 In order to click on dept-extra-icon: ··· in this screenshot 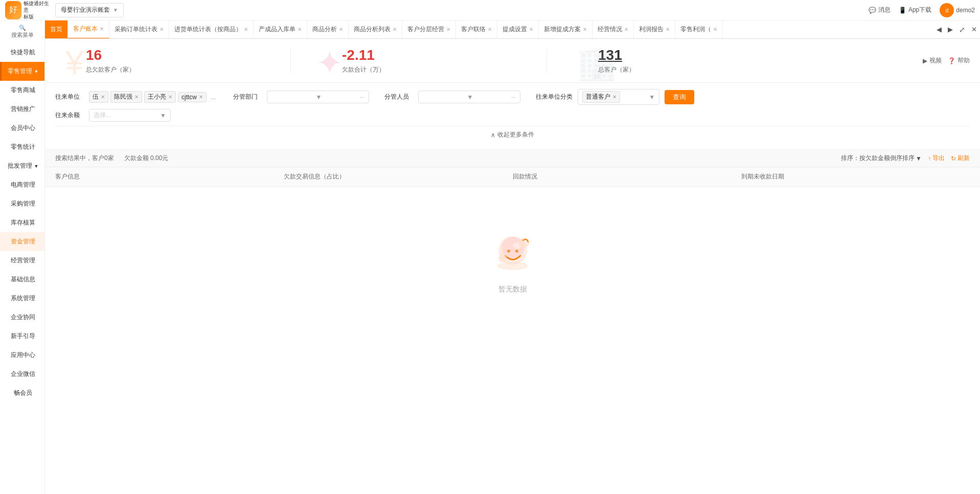, I will do `click(362, 97)`.